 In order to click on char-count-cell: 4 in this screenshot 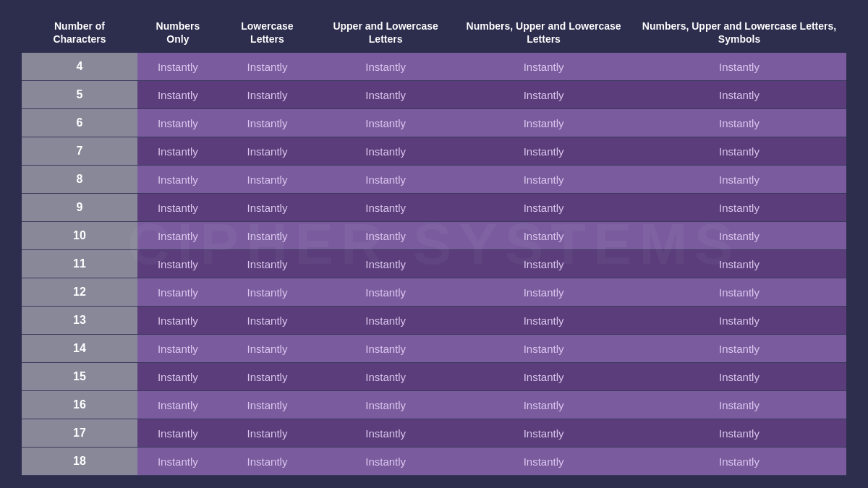, I will do `click(80, 67)`.